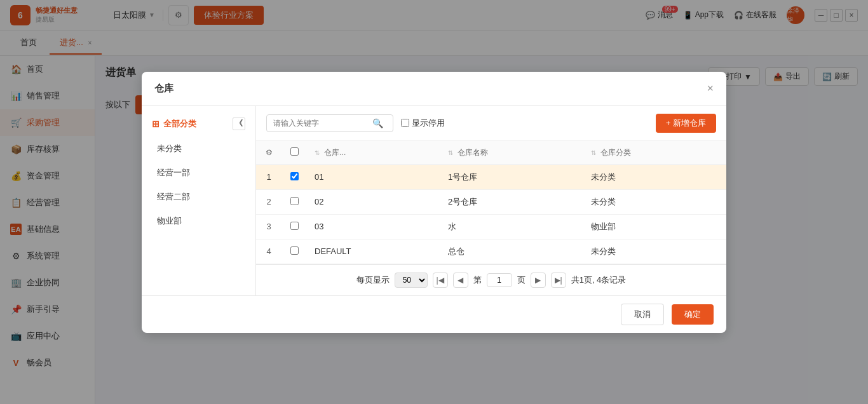  I want to click on sort-icon-name: ⇅, so click(451, 152).